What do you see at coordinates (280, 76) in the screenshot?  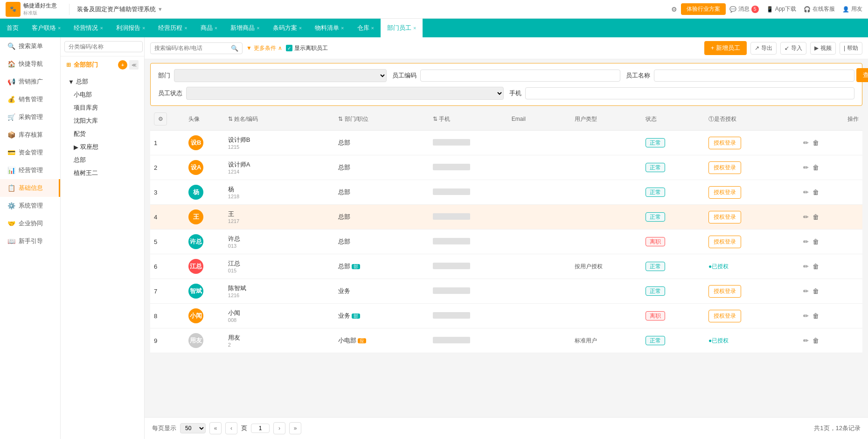 I see `dept-filter-select` at bounding box center [280, 76].